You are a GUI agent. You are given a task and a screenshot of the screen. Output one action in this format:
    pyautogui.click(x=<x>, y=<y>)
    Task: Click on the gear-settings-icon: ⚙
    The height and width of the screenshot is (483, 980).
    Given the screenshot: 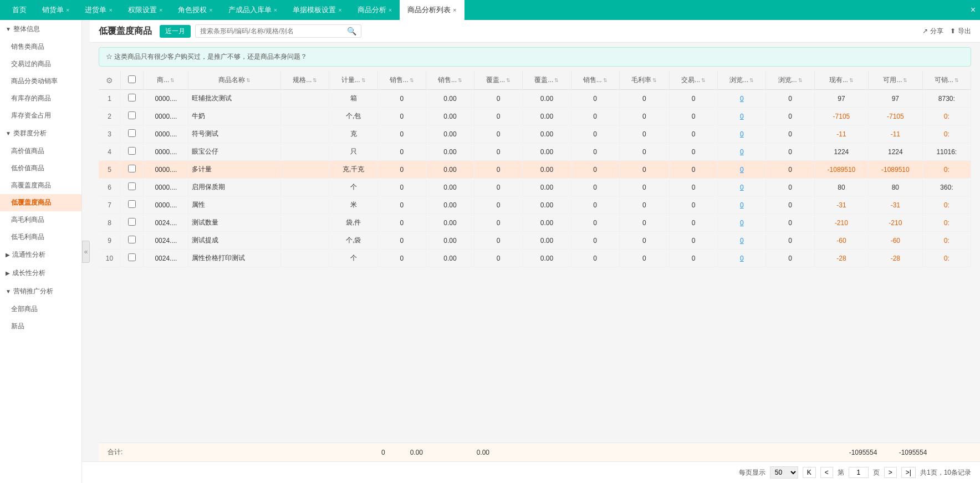 What is the action you would take?
    pyautogui.click(x=110, y=80)
    